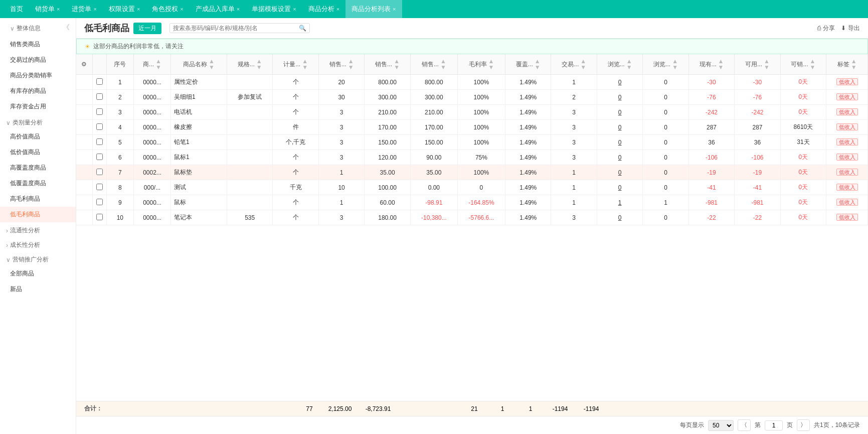 This screenshot has height=434, width=868. Describe the element at coordinates (84, 64) in the screenshot. I see `col-settings: ⚙` at that location.